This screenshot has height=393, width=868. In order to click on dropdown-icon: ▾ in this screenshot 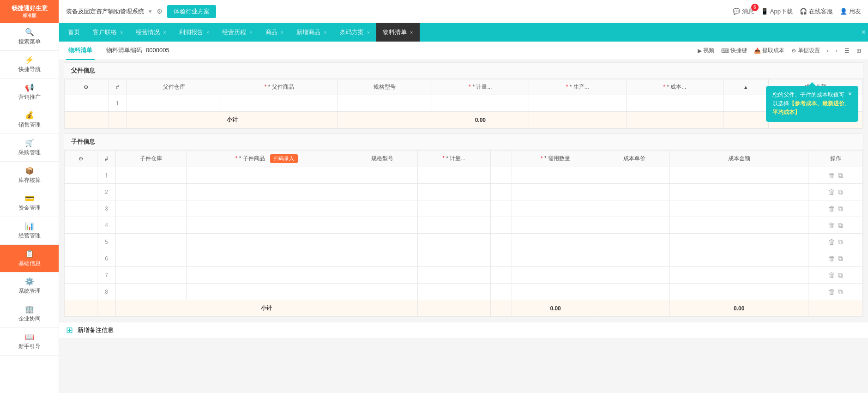, I will do `click(151, 11)`.